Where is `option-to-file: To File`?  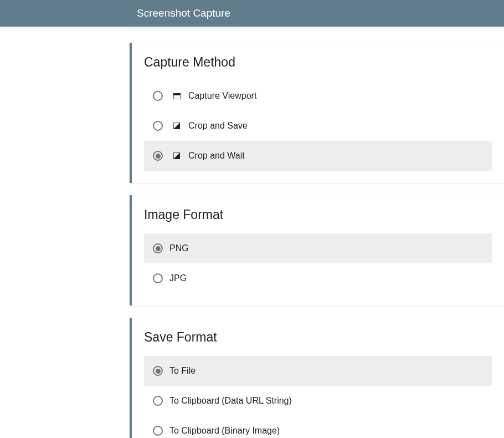 option-to-file: To File is located at coordinates (318, 371).